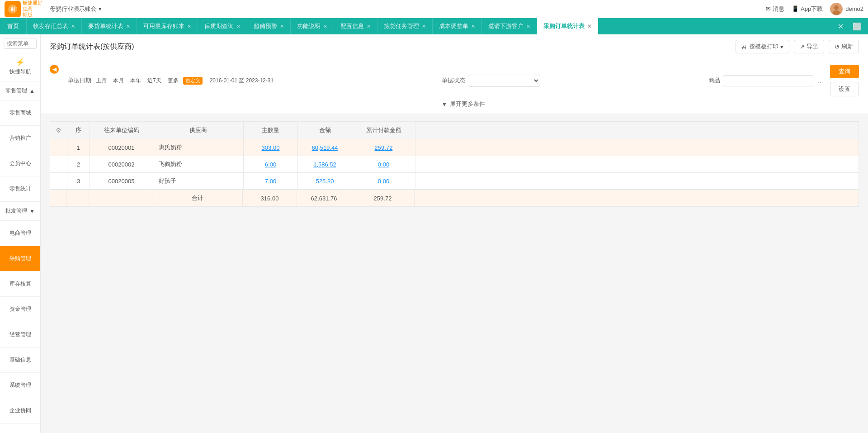 This screenshot has width=868, height=433. What do you see at coordinates (637, 198) in the screenshot?
I see `footer-extra` at bounding box center [637, 198].